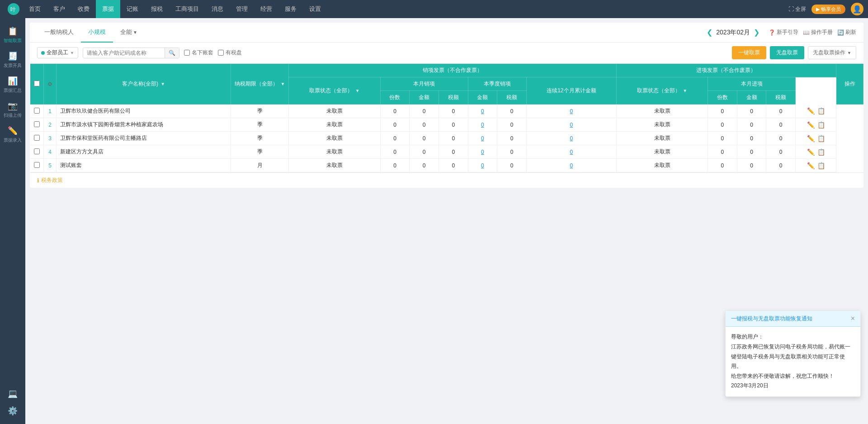 The height and width of the screenshot is (424, 868). Describe the element at coordinates (131, 53) in the screenshot. I see `search-box: 🔍` at that location.